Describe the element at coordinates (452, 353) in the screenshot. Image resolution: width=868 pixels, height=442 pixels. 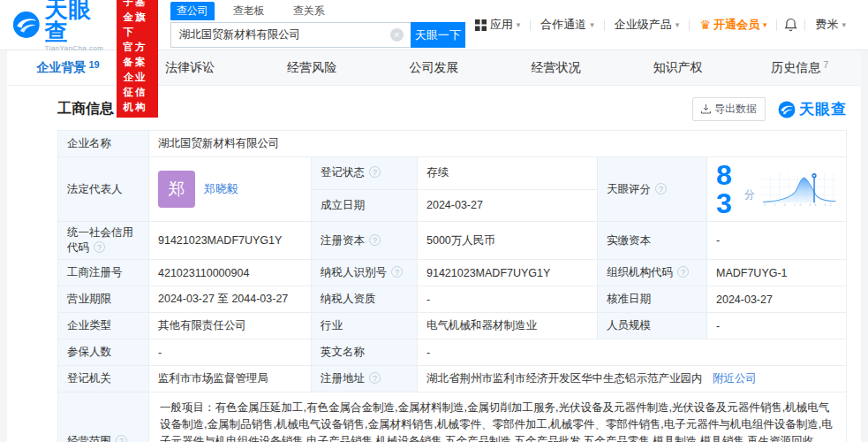
I see `table-row: 参保人数 - 英文名称 -` at that location.